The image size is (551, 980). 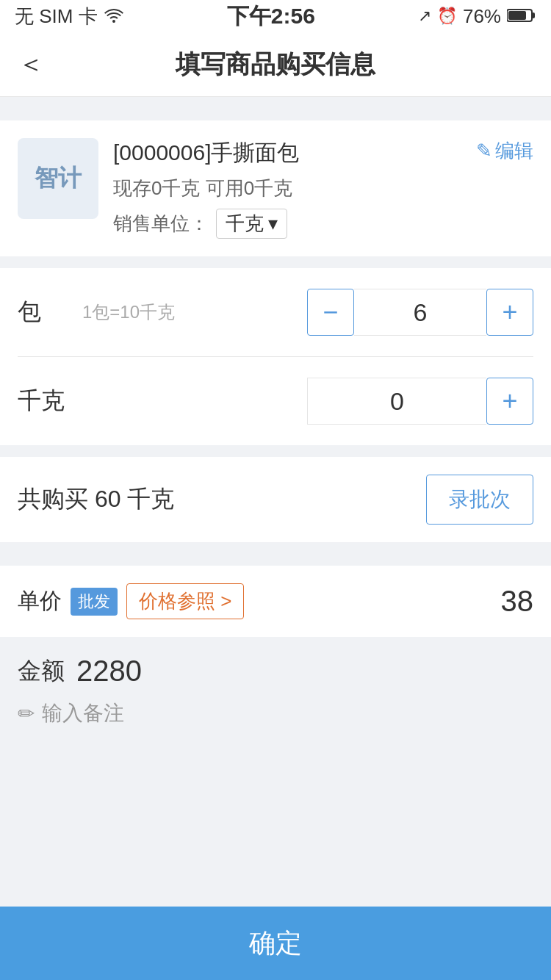 What do you see at coordinates (323, 188) in the screenshot?
I see `product-info: [0000006]手撕面包 现存0千克 可用0千克 销售单位： 千克 ▾` at bounding box center [323, 188].